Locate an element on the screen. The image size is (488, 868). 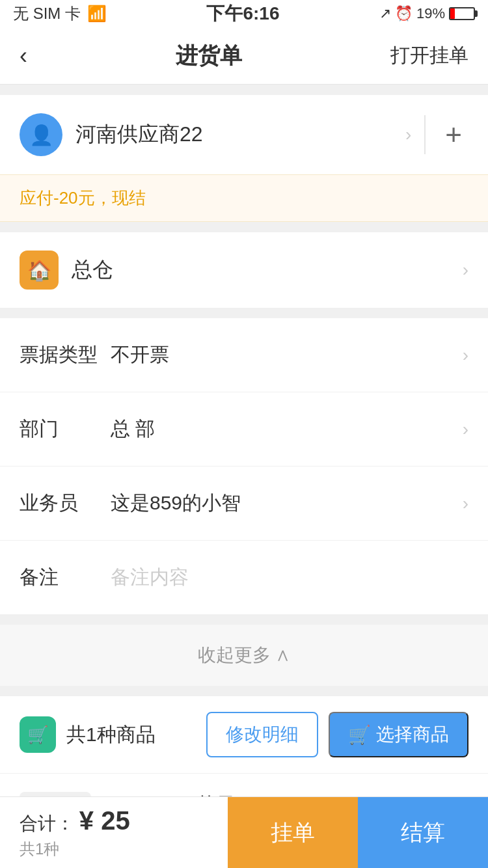
page-title: 进货单 is located at coordinates (209, 56).